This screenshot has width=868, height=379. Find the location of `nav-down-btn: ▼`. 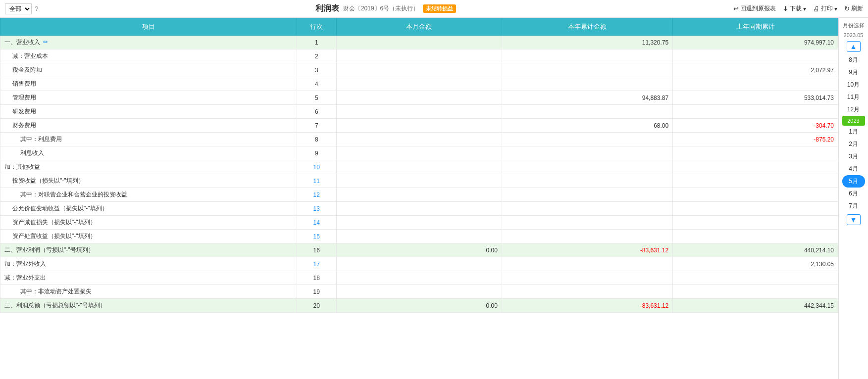

nav-down-btn: ▼ is located at coordinates (854, 220).